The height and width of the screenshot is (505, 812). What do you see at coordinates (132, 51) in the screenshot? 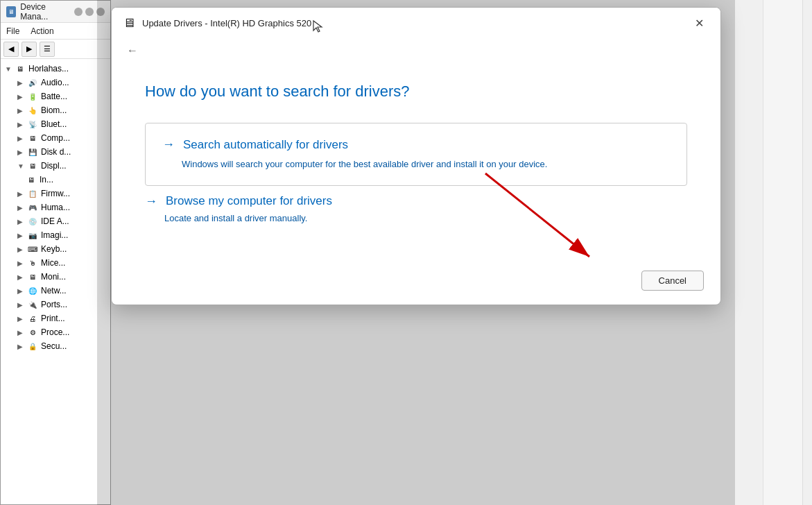
I see `dialog-back-button: ←` at bounding box center [132, 51].